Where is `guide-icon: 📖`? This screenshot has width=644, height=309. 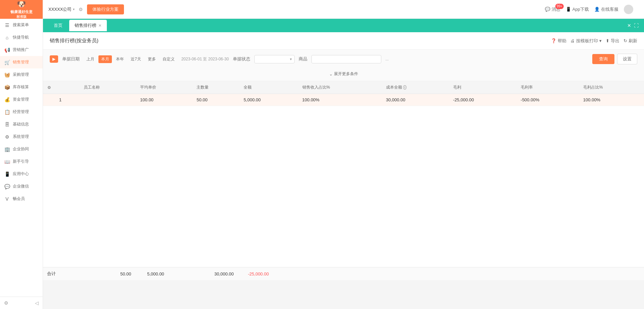
guide-icon: 📖 is located at coordinates (7, 162).